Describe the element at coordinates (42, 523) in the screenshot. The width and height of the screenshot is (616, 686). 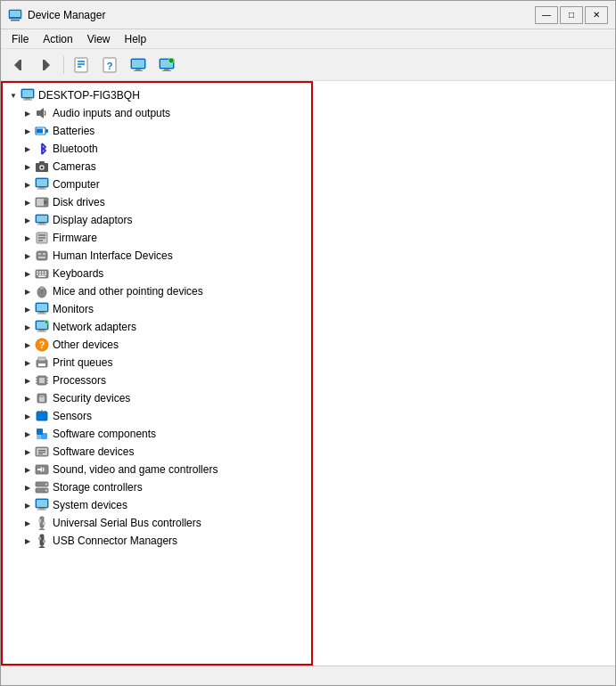
I see `device-icon-usb` at that location.